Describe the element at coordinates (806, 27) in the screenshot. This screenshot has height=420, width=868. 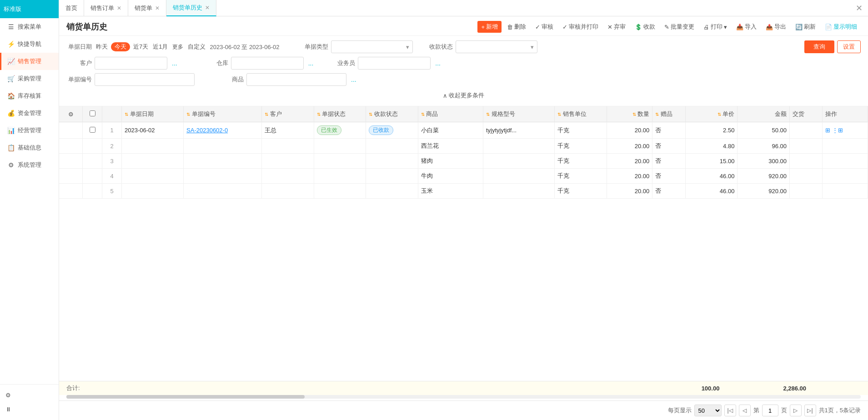
I see `refresh-button: 🔄 刷新` at that location.